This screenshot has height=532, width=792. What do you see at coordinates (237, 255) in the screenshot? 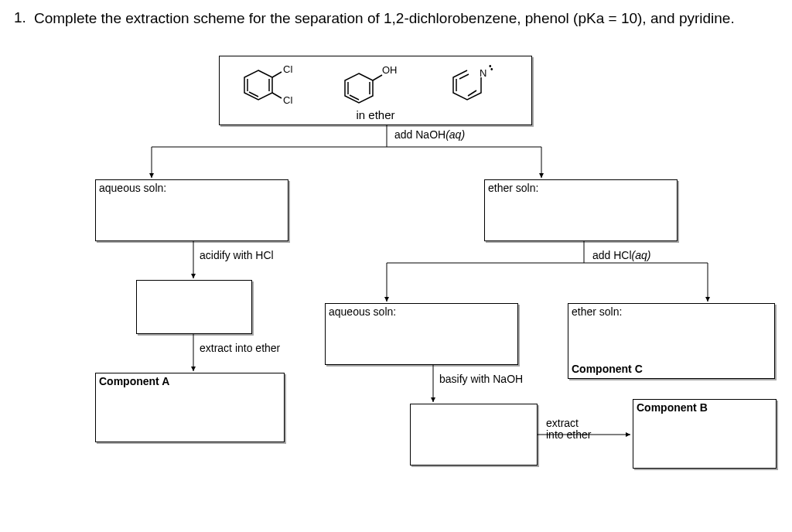
I see `step-acidify: acidify with HCl` at bounding box center [237, 255].